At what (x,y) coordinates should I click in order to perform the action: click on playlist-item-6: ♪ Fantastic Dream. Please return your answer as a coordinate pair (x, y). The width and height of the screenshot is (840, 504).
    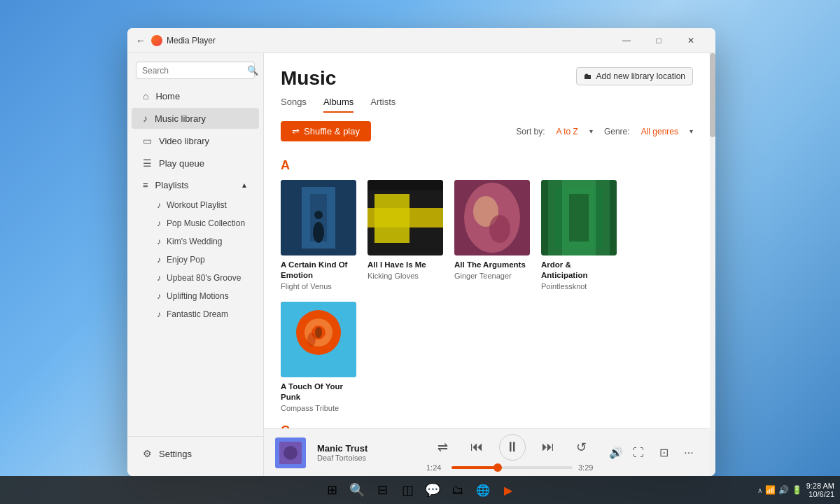
    Looking at the image, I should click on (195, 314).